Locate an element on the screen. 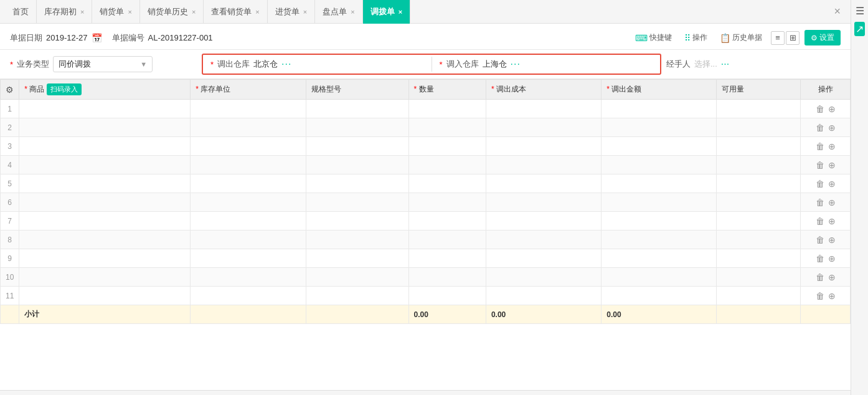 The height and width of the screenshot is (395, 868). tab-transfer: 调拨单 × is located at coordinates (387, 12).